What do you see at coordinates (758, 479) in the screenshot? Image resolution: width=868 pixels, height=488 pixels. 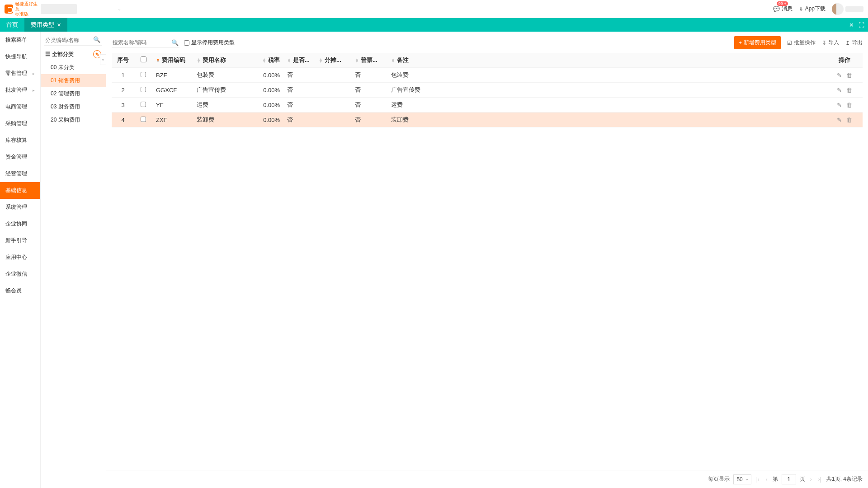 I see `first-page-button: |‹` at bounding box center [758, 479].